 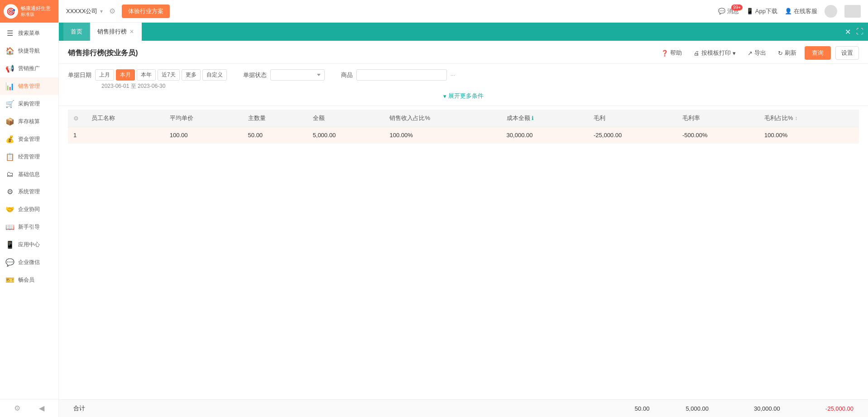 What do you see at coordinates (818, 53) in the screenshot?
I see `query-button: 查询` at bounding box center [818, 53].